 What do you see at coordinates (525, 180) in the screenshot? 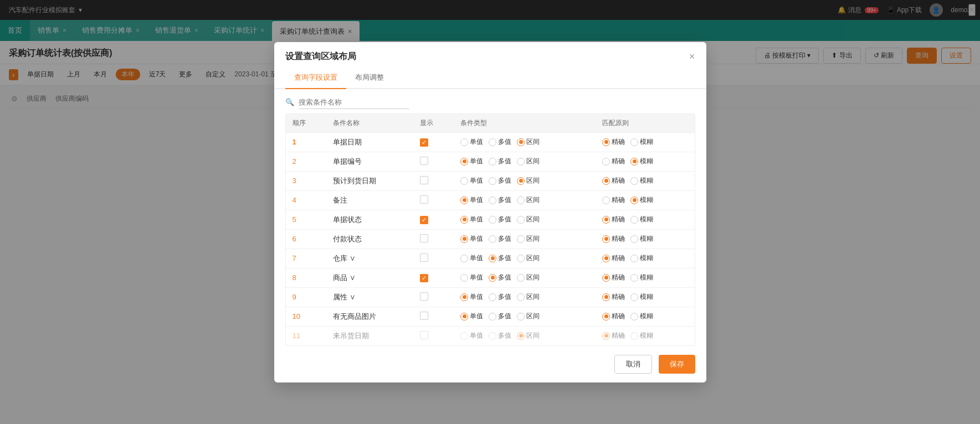
I see `row-type-3: 单值多值区间` at bounding box center [525, 180].